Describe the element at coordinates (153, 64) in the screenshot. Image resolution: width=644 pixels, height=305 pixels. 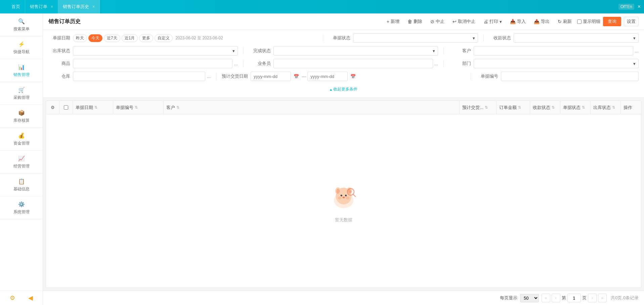
I see `product-input` at that location.